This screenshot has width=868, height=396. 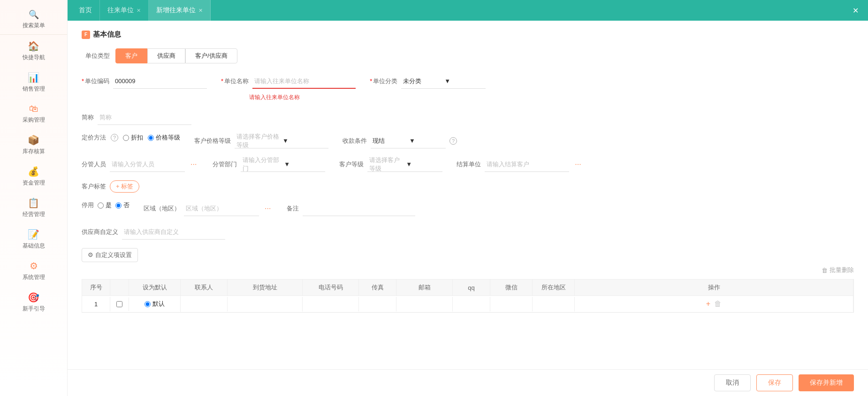 I want to click on disabled-no: 否, so click(x=122, y=205).